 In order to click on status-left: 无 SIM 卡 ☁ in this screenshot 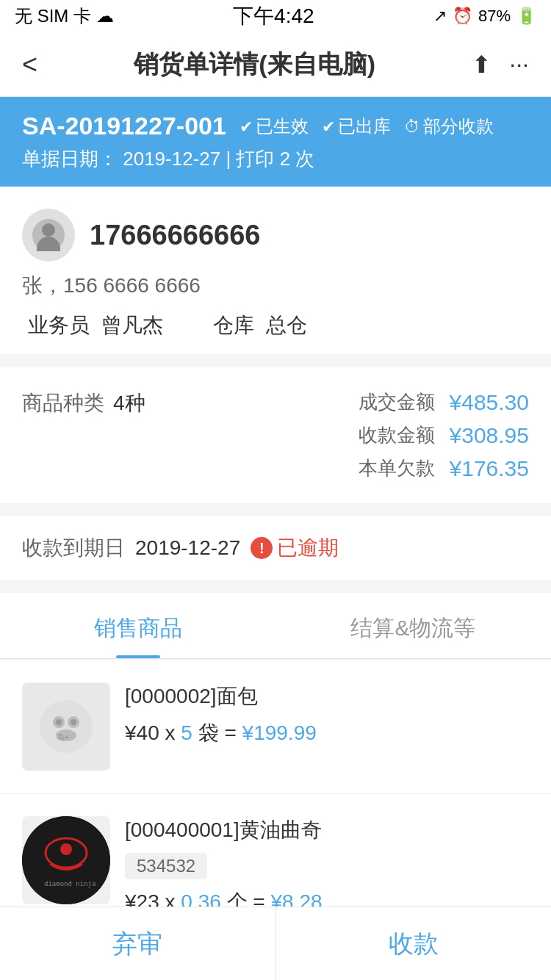, I will do `click(65, 16)`.